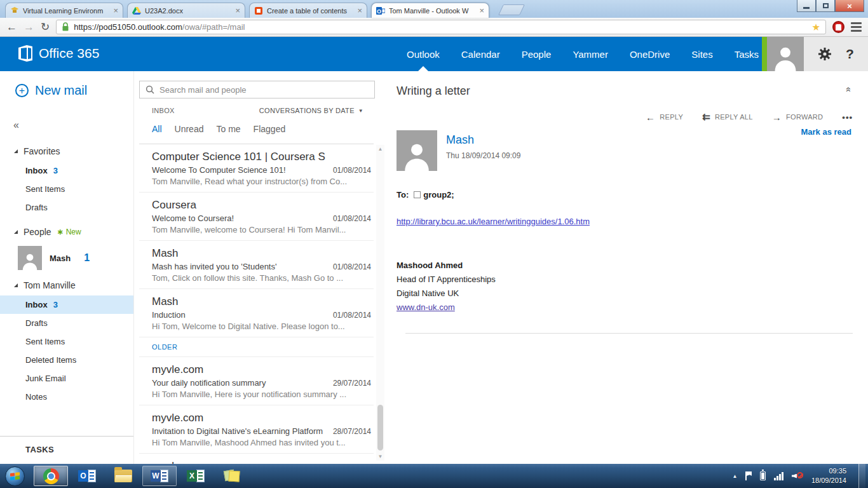 Image resolution: width=868 pixels, height=488 pixels. Describe the element at coordinates (862, 476) in the screenshot. I see `show-desktop-button` at that location.